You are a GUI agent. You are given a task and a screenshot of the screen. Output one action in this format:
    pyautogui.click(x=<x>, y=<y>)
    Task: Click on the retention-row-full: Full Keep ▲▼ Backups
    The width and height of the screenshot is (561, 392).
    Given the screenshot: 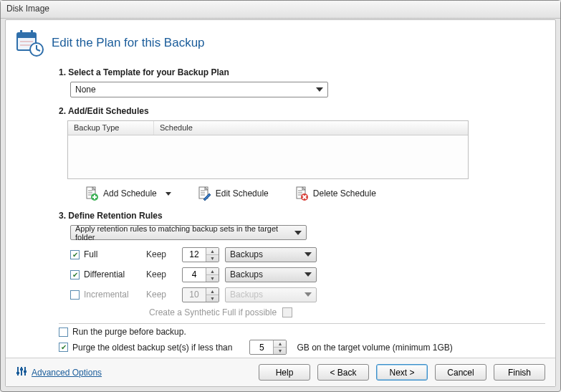 What is the action you would take?
    pyautogui.click(x=308, y=254)
    